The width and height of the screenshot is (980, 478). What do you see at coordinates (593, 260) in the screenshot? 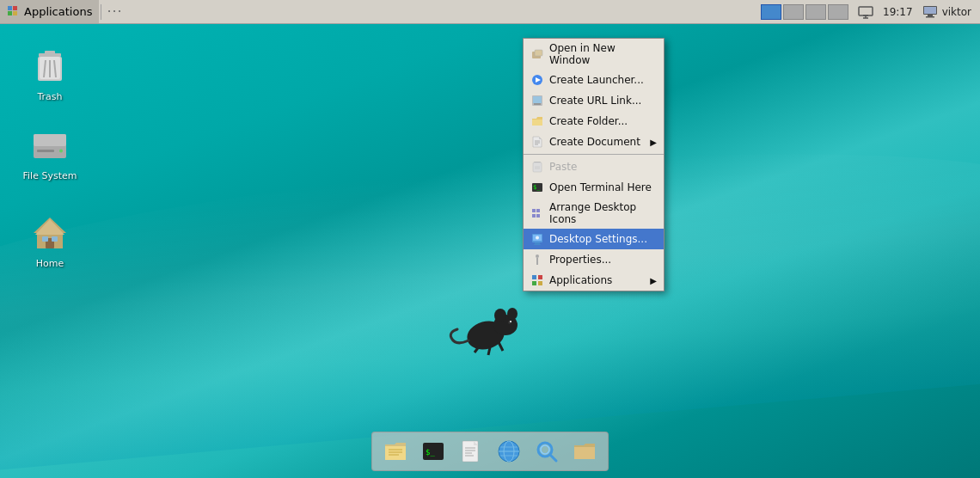
I see `menu-properties: Properties...` at bounding box center [593, 260].